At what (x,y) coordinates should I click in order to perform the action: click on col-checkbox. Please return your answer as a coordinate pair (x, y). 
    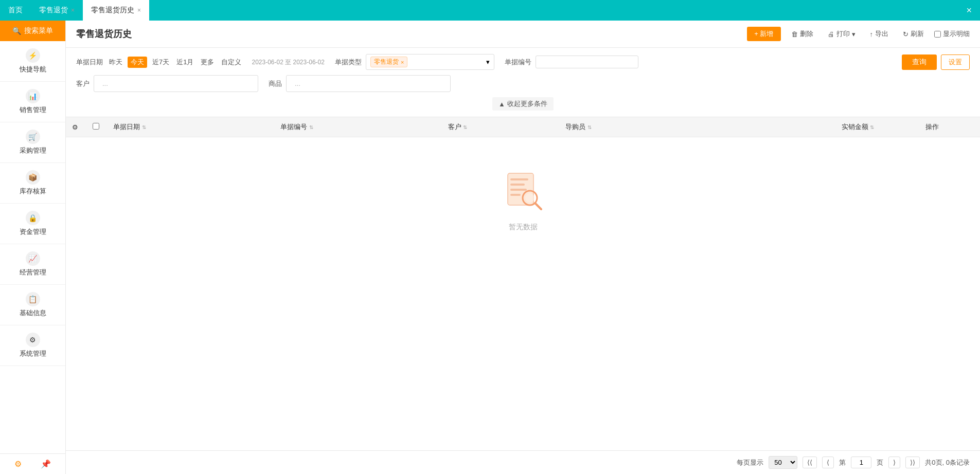
    Looking at the image, I should click on (97, 127).